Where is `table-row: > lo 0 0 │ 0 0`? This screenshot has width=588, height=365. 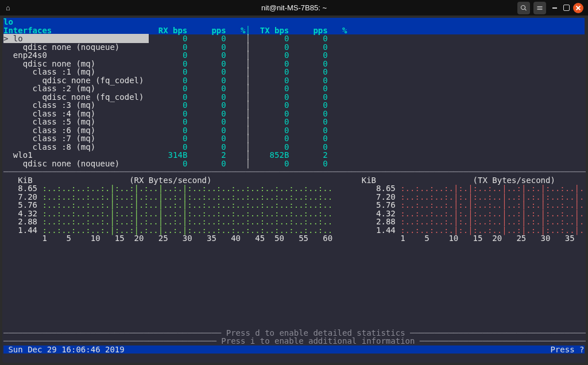
table-row: > lo 0 0 │ 0 0 is located at coordinates (294, 39).